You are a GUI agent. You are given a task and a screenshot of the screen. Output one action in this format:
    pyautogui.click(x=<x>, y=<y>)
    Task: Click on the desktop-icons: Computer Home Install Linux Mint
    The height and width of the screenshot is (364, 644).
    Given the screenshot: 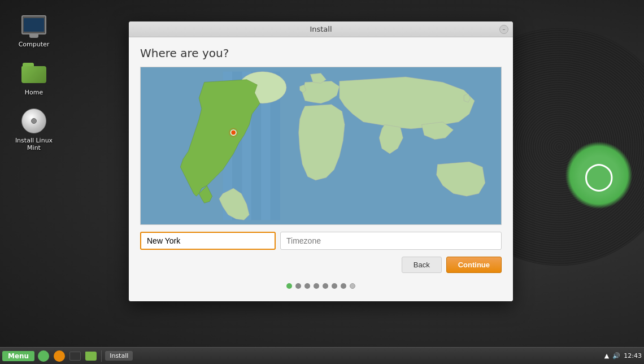 What is the action you would take?
    pyautogui.click(x=34, y=81)
    